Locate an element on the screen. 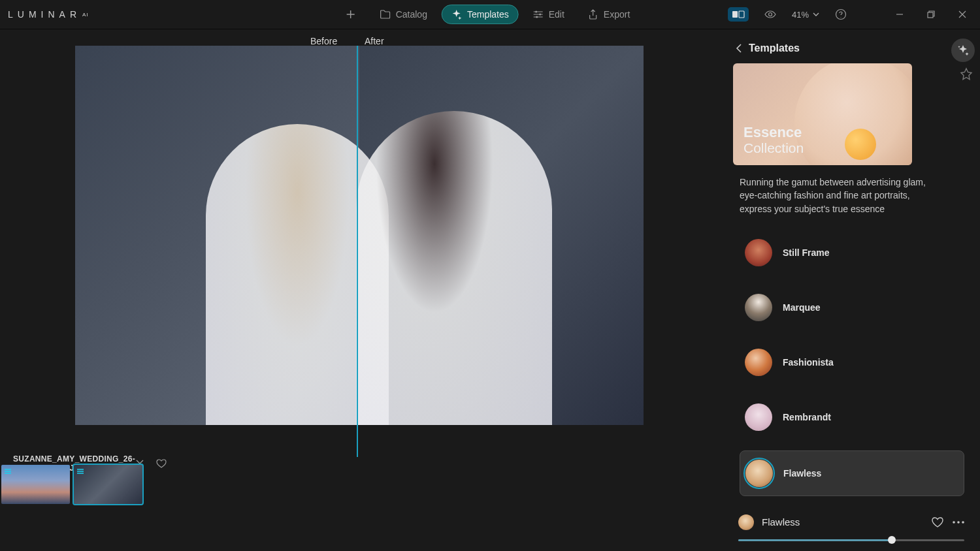 The width and height of the screenshot is (980, 551). intensity-slider is located at coordinates (851, 541).